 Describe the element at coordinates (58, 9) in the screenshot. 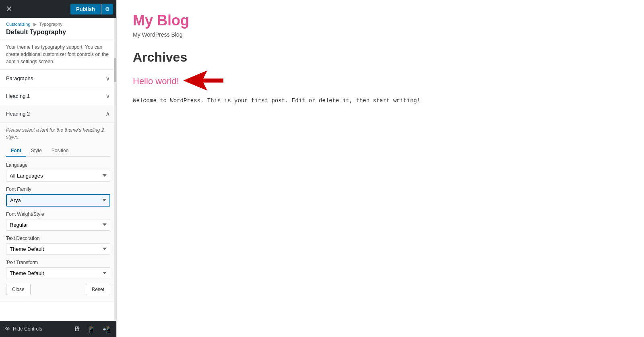

I see `top-bar: ✕ Publish ⚙` at that location.